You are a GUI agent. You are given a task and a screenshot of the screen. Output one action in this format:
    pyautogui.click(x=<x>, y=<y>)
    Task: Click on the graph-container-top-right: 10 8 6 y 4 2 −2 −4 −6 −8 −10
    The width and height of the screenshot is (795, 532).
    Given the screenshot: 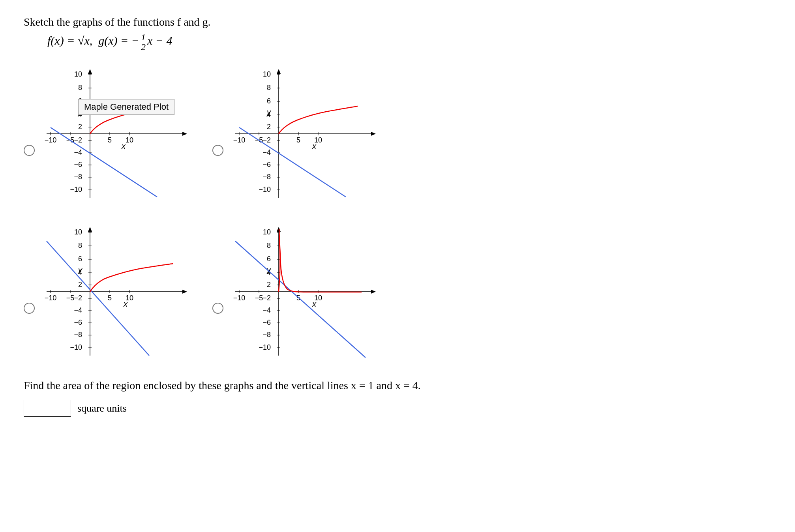 What is the action you would take?
    pyautogui.click(x=295, y=135)
    